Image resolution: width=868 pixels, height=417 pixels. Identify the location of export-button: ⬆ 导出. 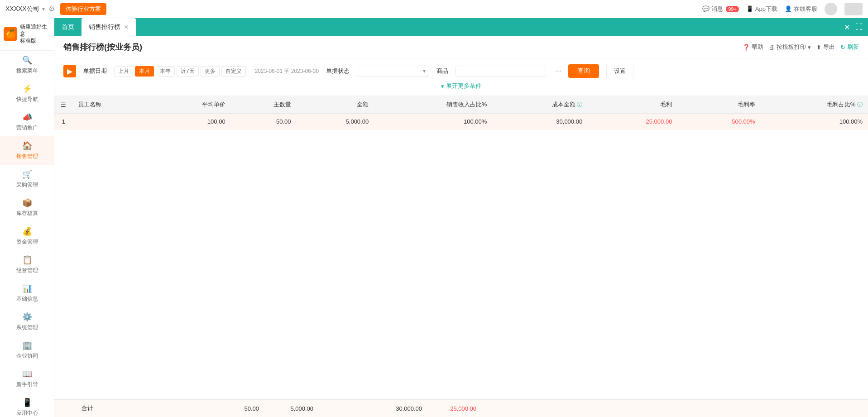
(826, 47).